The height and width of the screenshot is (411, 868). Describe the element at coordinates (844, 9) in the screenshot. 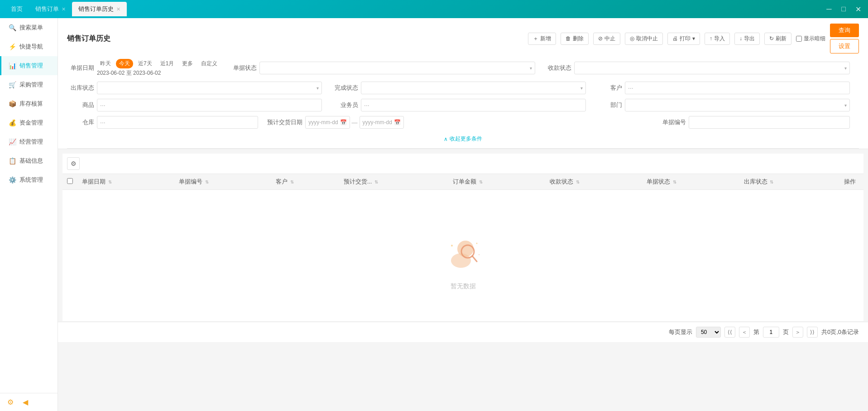

I see `maximize-icon: □` at that location.